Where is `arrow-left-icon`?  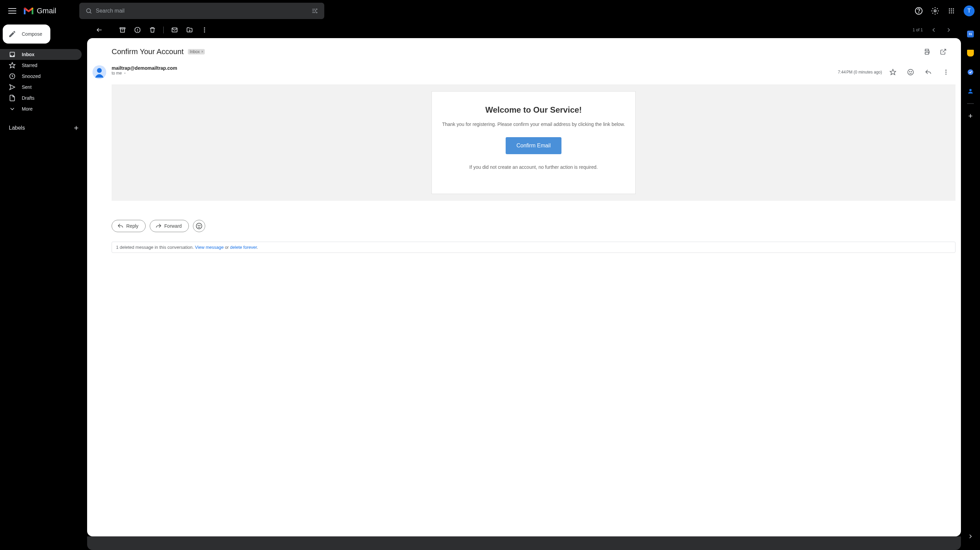 arrow-left-icon is located at coordinates (99, 30).